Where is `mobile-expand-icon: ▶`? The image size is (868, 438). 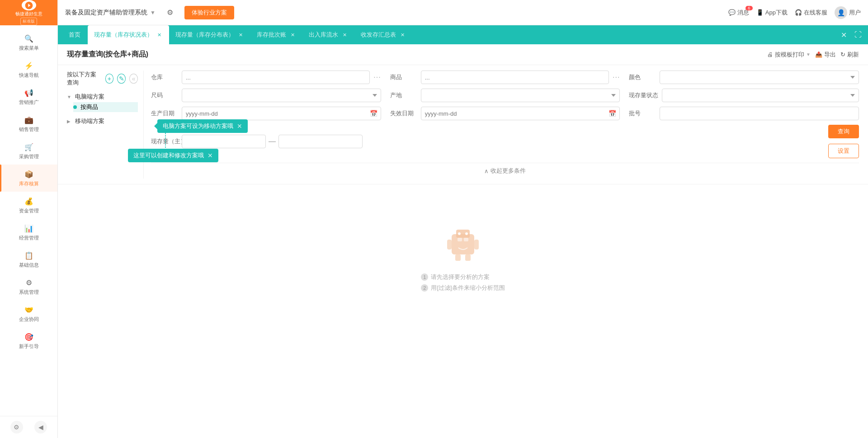
mobile-expand-icon: ▶ is located at coordinates (70, 121).